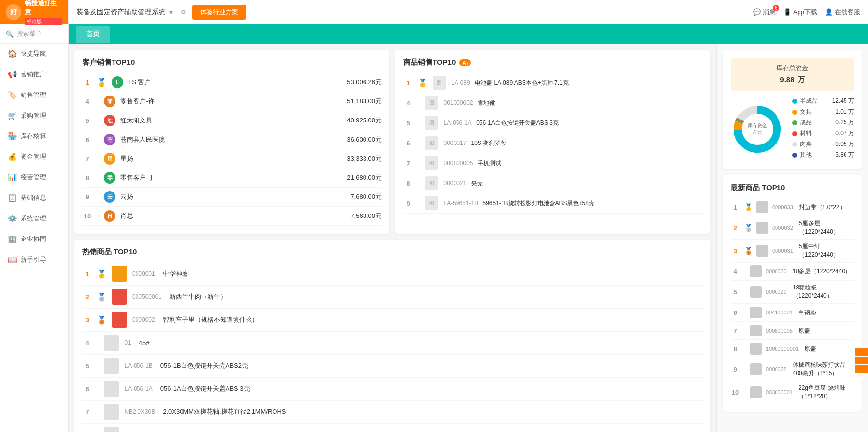  Describe the element at coordinates (231, 120) in the screenshot. I see `customer-name: 红太阳文具` at that location.